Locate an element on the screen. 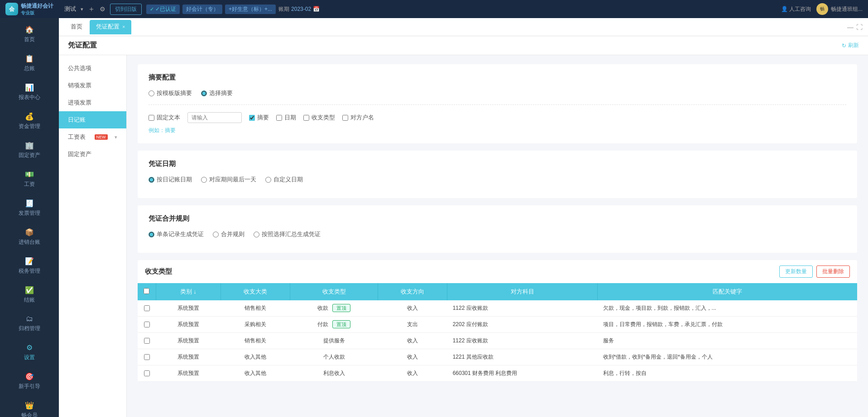 This screenshot has height=417, width=868. example-text: 例如：摘要 is located at coordinates (497, 130).